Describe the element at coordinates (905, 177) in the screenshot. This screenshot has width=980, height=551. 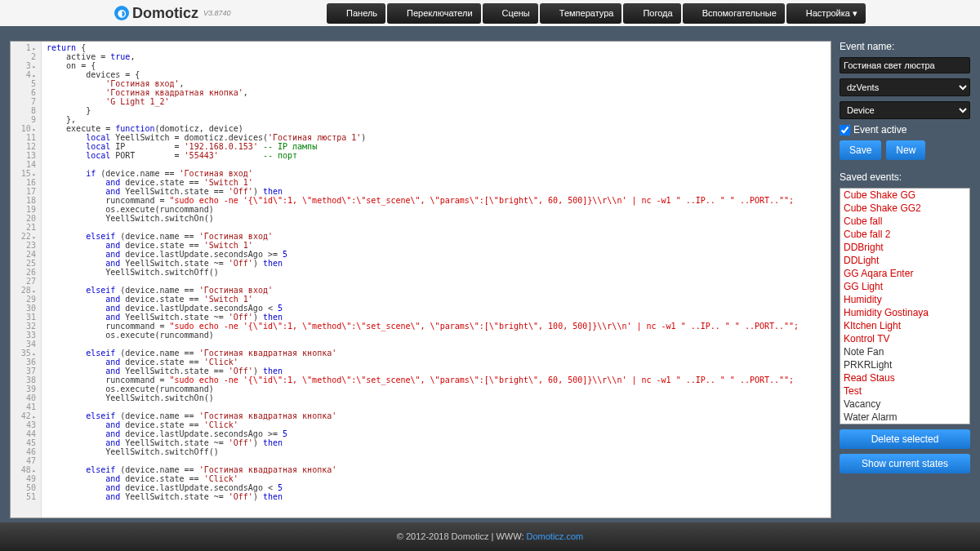
I see `saved-events-label: Saved events:` at that location.